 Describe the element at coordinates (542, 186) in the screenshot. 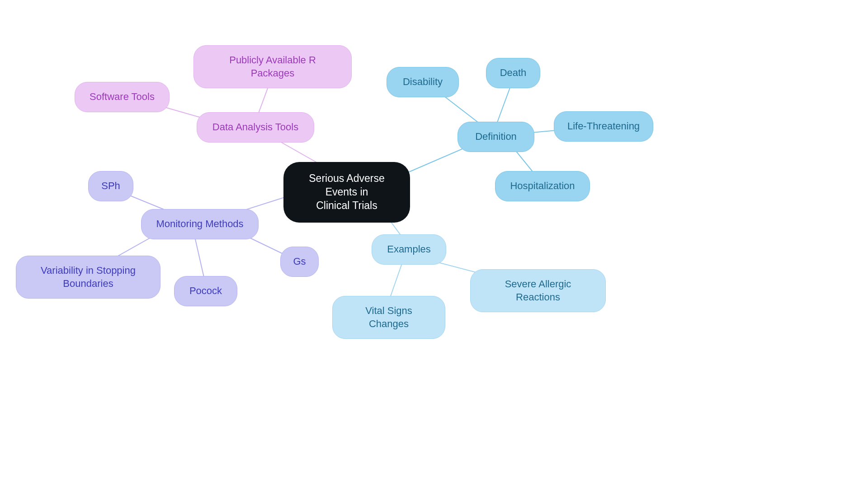

I see `hospitalization-label: Hospitalization` at that location.